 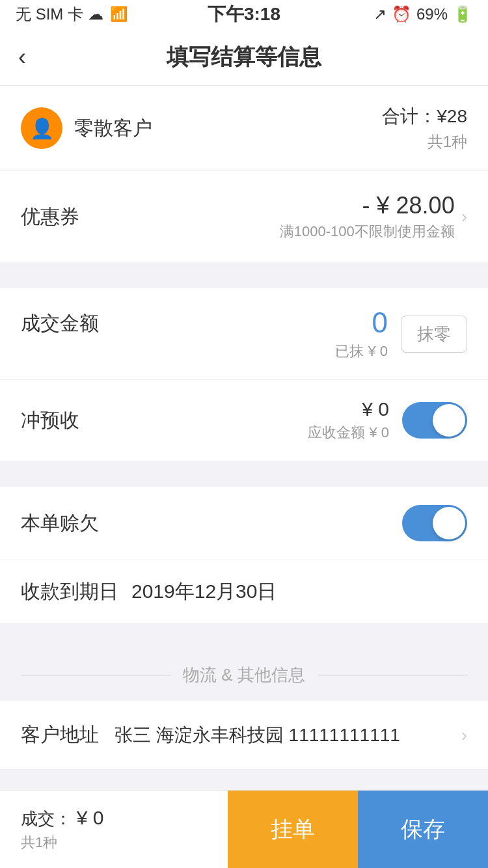 I want to click on customer-total: 合计：¥28, so click(x=424, y=116).